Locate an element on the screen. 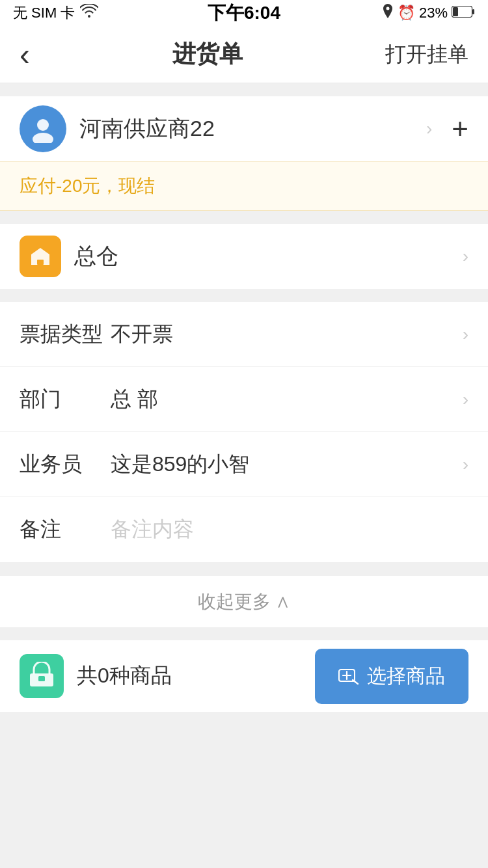 The height and width of the screenshot is (868, 488). page-title: 进货单 is located at coordinates (208, 55).